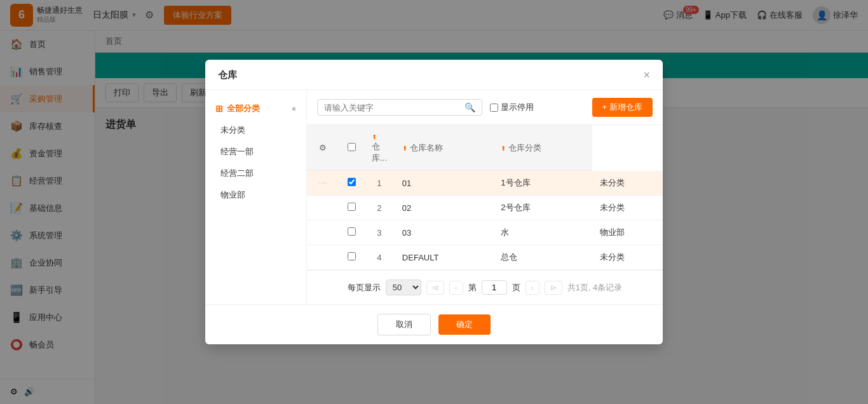  What do you see at coordinates (503, 149) in the screenshot?
I see `sort-icon-category: ⬆` at bounding box center [503, 149].